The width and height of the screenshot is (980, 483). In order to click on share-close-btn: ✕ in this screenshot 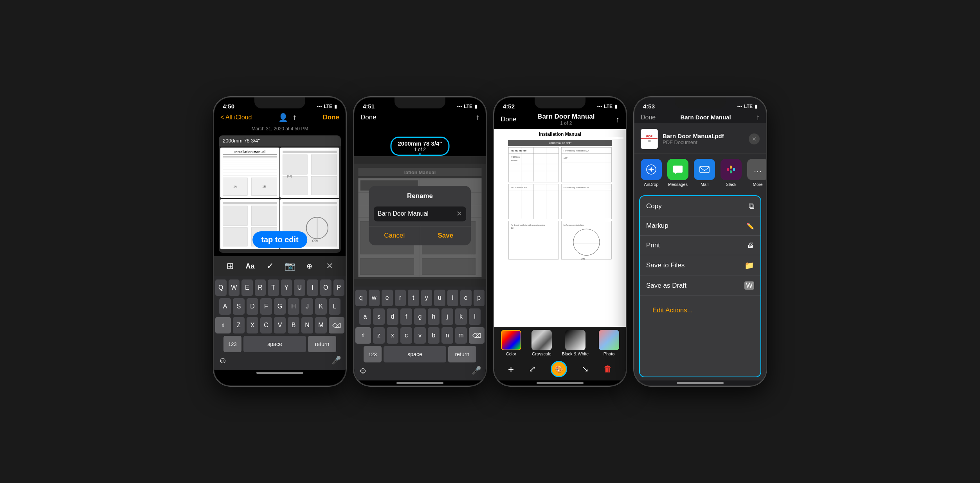, I will do `click(754, 139)`.